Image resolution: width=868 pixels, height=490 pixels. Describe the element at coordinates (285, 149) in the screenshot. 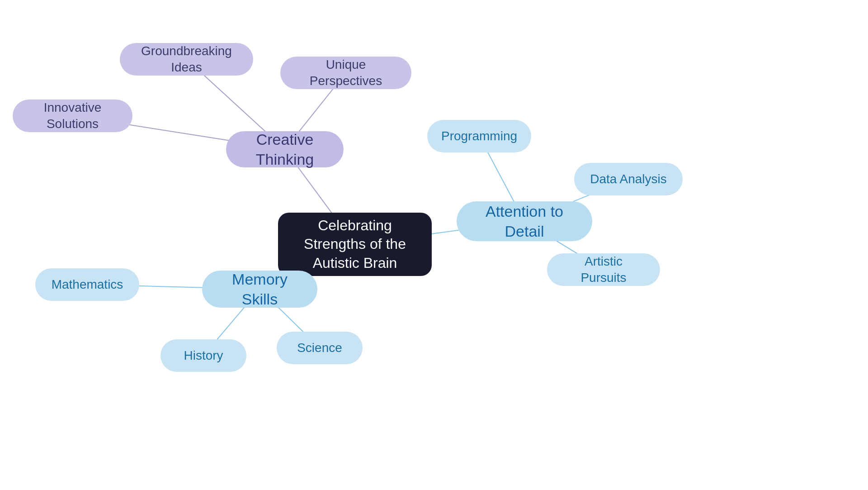

I see `node-creative-thinking: Creative Thinking` at that location.